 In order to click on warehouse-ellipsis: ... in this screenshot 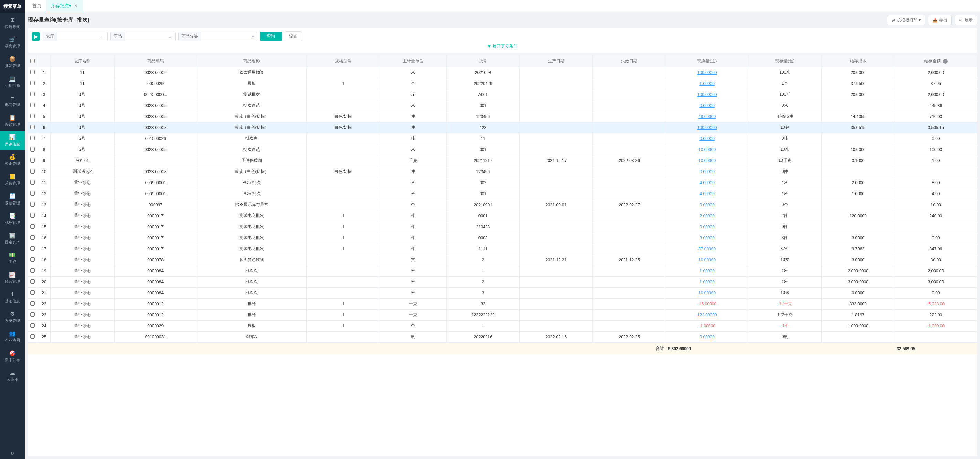, I will do `click(103, 37)`.